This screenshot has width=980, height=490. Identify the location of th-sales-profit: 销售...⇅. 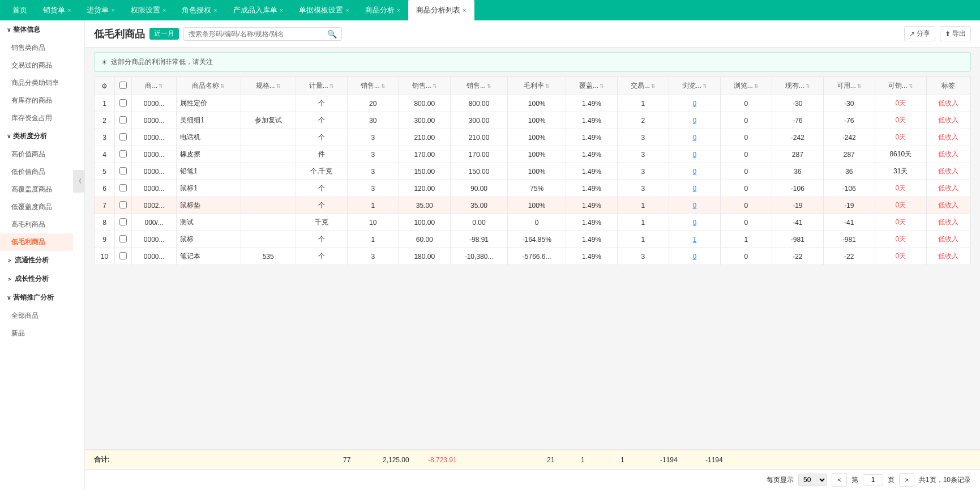
(479, 86).